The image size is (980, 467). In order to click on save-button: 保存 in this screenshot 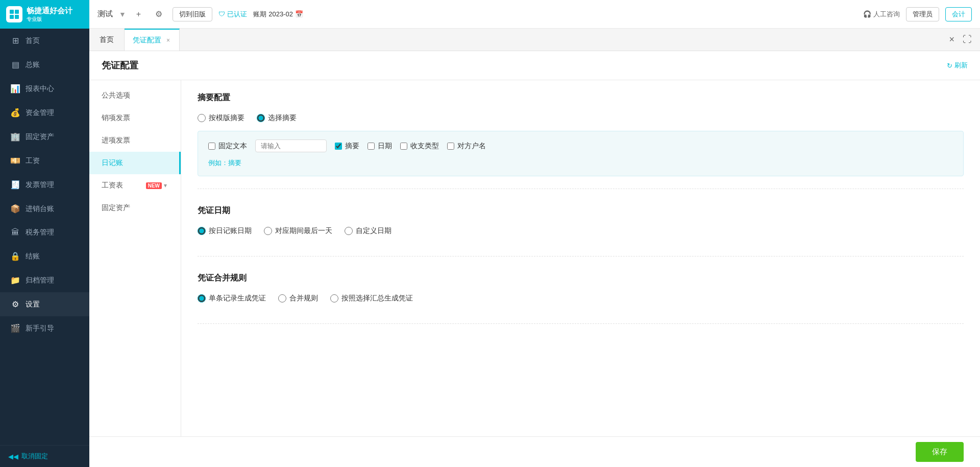, I will do `click(940, 452)`.